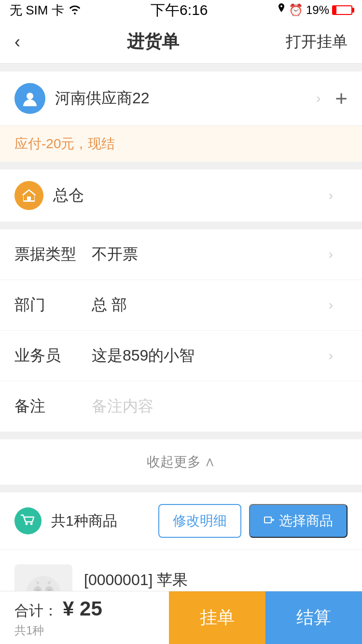 The height and width of the screenshot is (644, 362). Describe the element at coordinates (181, 196) in the screenshot. I see `warehouse-section: 总仓 ›` at that location.